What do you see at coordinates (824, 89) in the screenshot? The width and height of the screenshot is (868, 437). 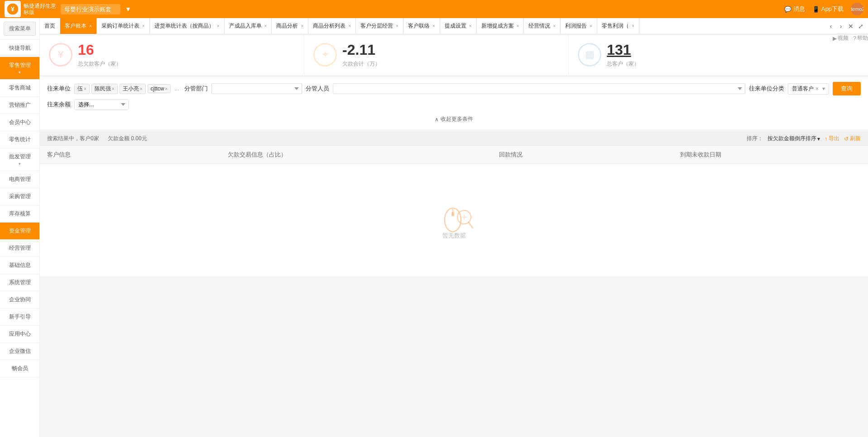 I see `unit-class-dropdown-icon: ▾` at bounding box center [824, 89].